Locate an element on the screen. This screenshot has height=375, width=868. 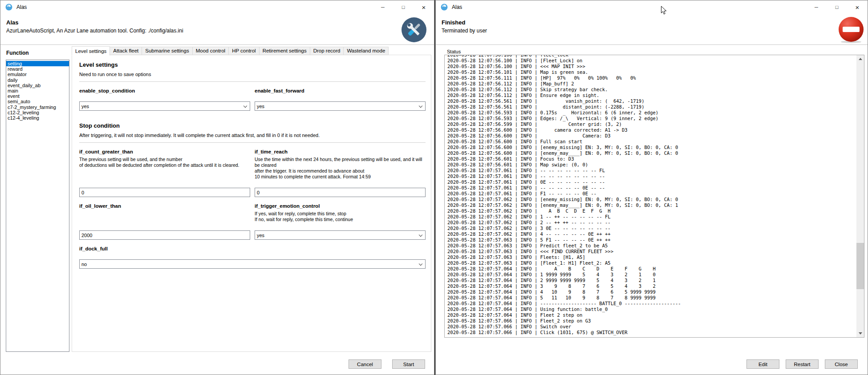
log-scrollbar is located at coordinates (860, 196).